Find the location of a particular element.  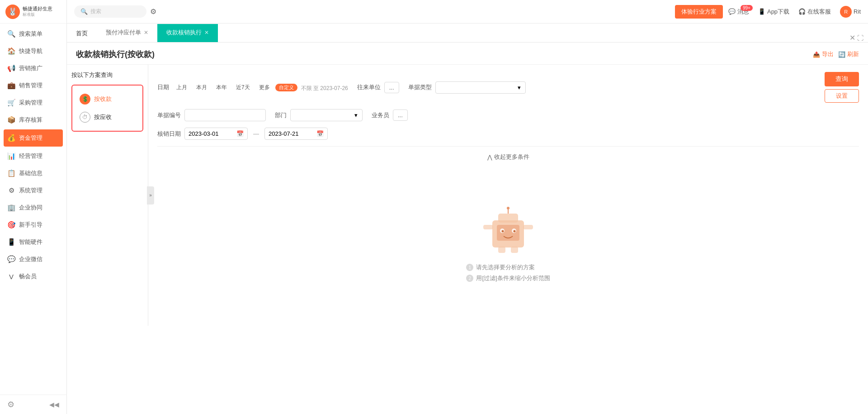

divider is located at coordinates (508, 147).